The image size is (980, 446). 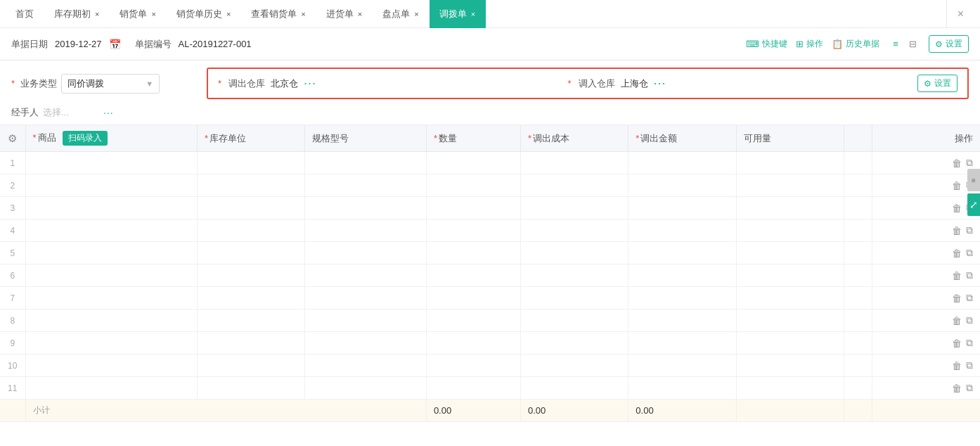 I want to click on header-actions: ⌨ 快捷键 ⊞ 操作 📋 历史单据 ≡ ⊟ ⚙ 设置, so click(x=858, y=44).